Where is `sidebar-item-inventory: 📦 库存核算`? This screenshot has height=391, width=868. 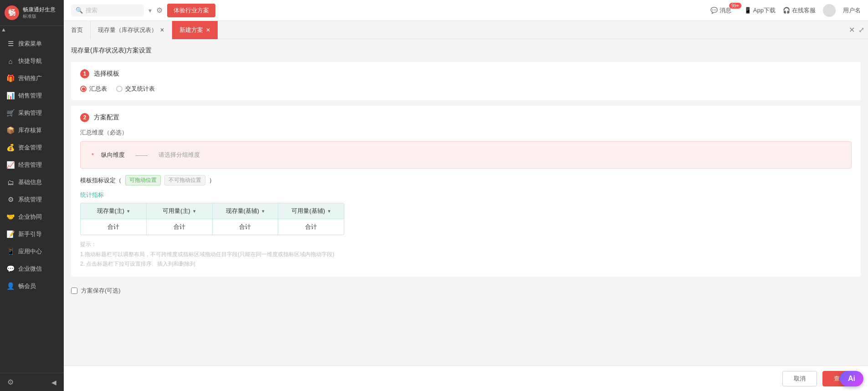
sidebar-item-inventory: 📦 库存核算 is located at coordinates (32, 130).